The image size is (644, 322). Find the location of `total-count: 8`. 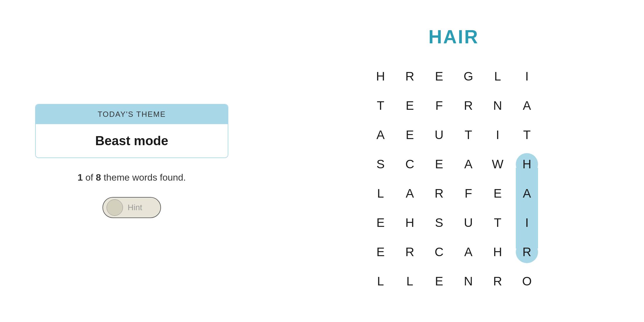

total-count: 8 is located at coordinates (98, 177).